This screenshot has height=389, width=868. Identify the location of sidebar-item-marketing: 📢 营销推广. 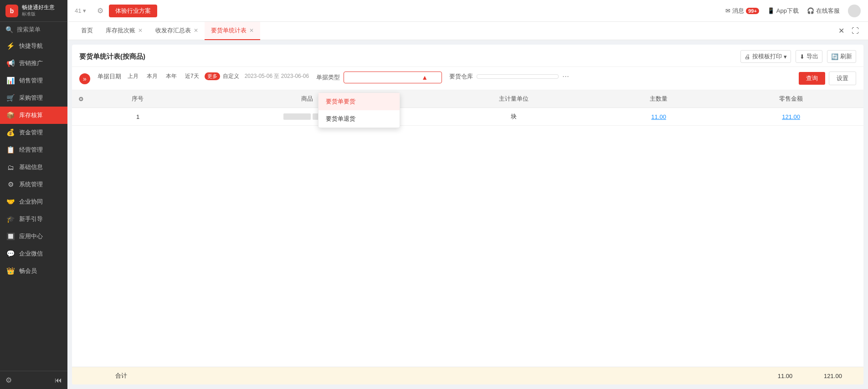
(34, 63).